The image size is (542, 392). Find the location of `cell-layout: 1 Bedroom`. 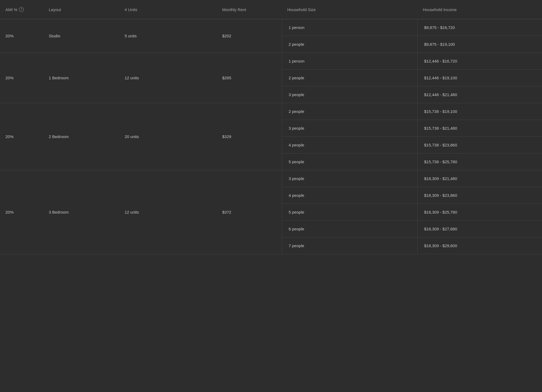

cell-layout: 1 Bedroom is located at coordinates (81, 78).